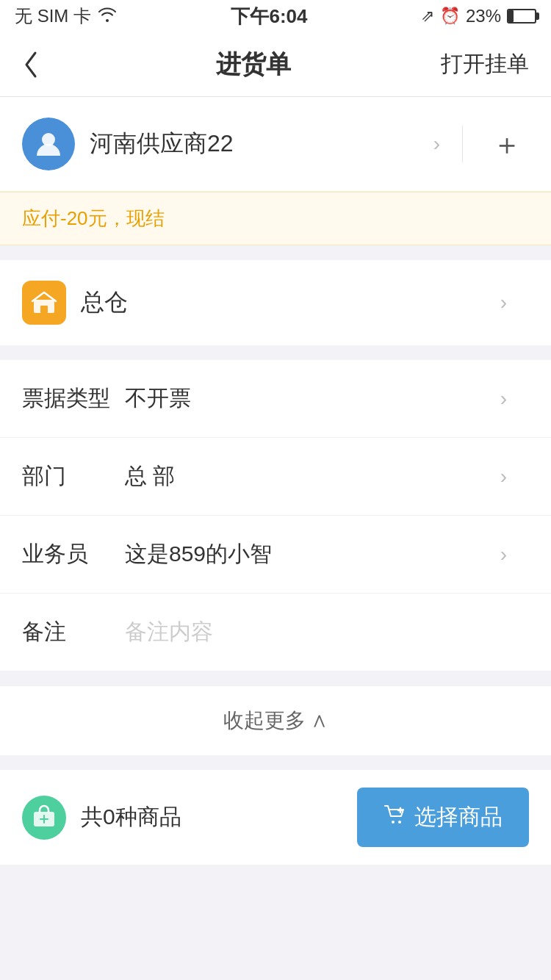 The image size is (551, 980). Describe the element at coordinates (73, 554) in the screenshot. I see `salesperson-label: 业务员` at that location.